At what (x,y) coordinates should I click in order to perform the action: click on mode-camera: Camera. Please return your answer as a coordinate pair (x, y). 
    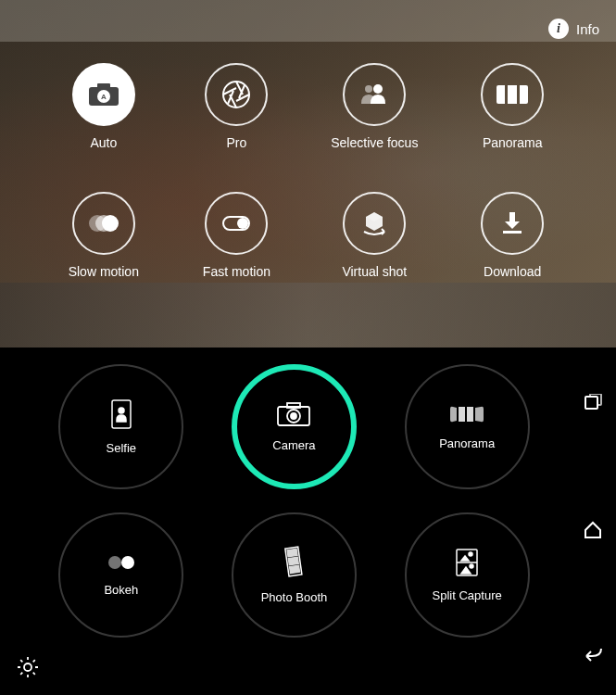
    Looking at the image, I should click on (295, 426).